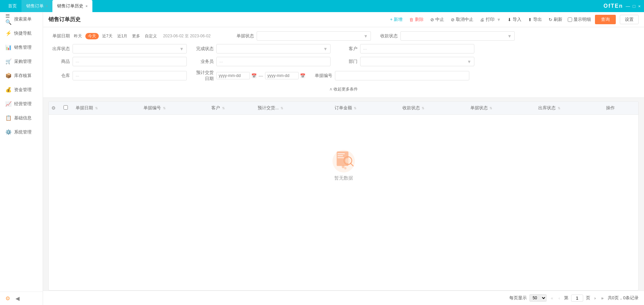  Describe the element at coordinates (629, 20) in the screenshot. I see `settings-button: 设置` at that location.